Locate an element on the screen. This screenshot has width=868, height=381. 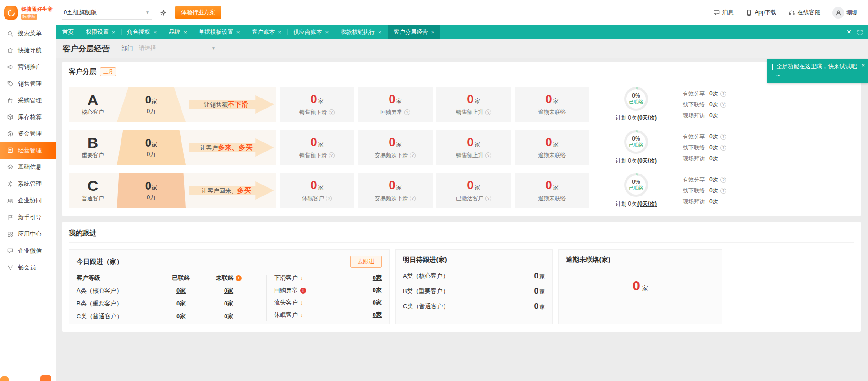
sidebar-item-member: 畅会员 is located at coordinates (28, 267).